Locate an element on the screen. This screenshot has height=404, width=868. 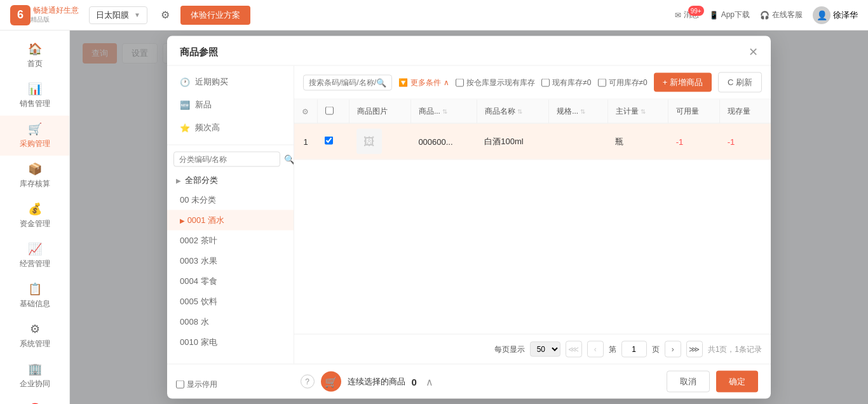
online-service-item: 🎧 在线客服 is located at coordinates (782, 15).